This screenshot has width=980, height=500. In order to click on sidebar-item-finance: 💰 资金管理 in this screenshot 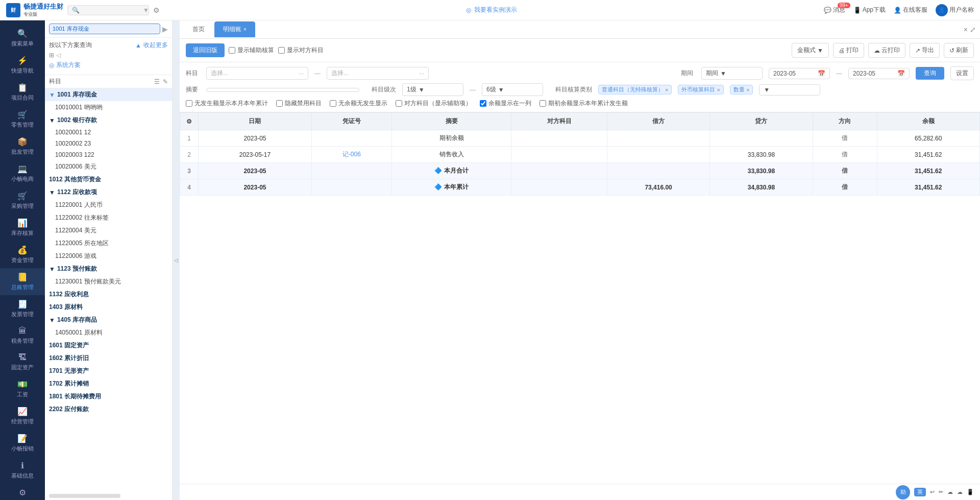, I will do `click(22, 254)`.